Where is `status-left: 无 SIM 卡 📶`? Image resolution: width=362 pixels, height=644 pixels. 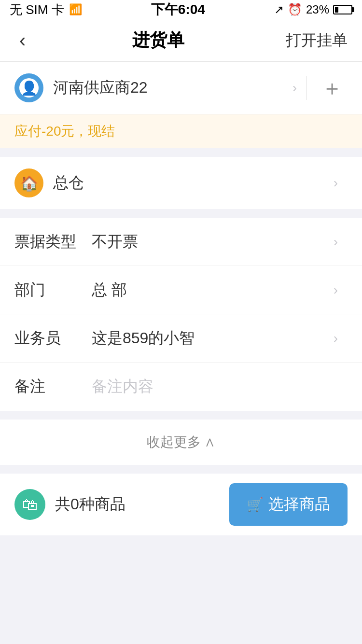
status-left: 无 SIM 卡 📶 is located at coordinates (46, 10).